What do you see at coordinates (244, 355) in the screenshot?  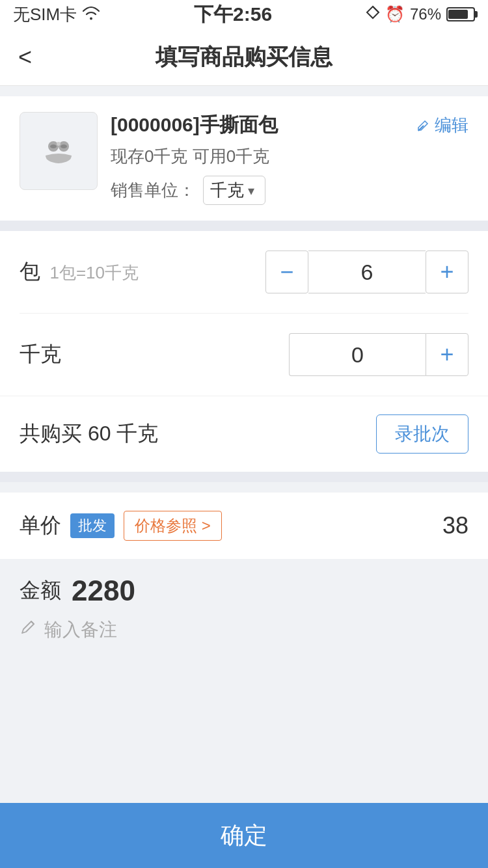 I see `kg-row: 千克 +` at bounding box center [244, 355].